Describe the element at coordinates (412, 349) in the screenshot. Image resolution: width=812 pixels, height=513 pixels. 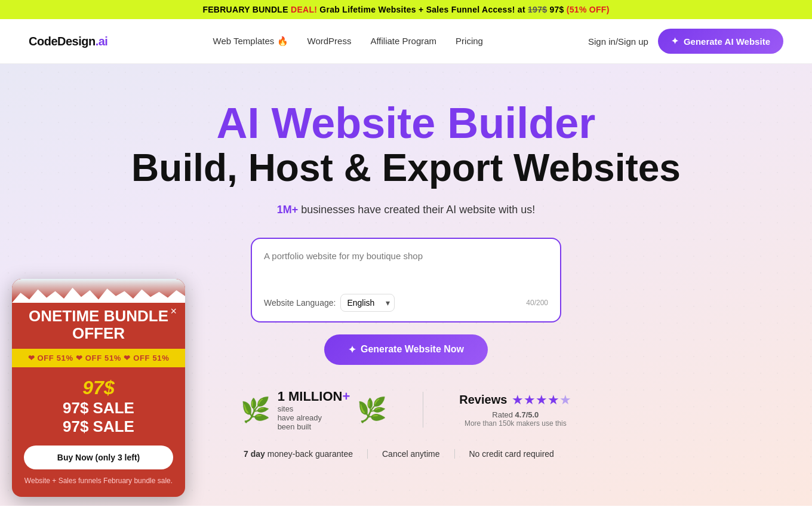
I see `generate-website-btn-label: Generate Website Now` at that location.